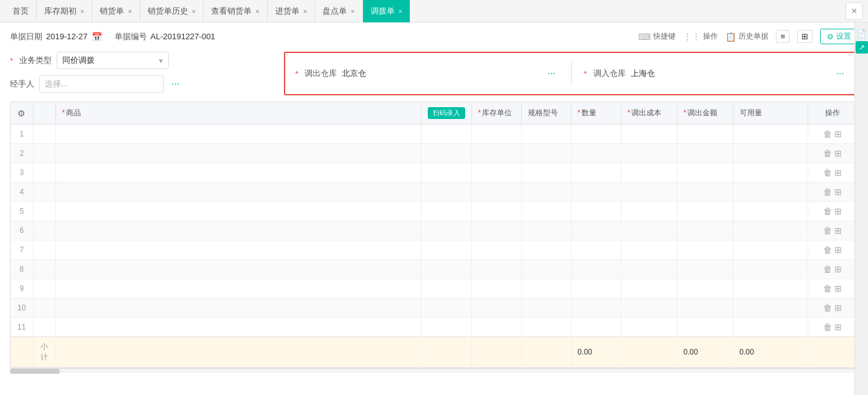  I want to click on delete-icon-2: 🗑, so click(828, 153).